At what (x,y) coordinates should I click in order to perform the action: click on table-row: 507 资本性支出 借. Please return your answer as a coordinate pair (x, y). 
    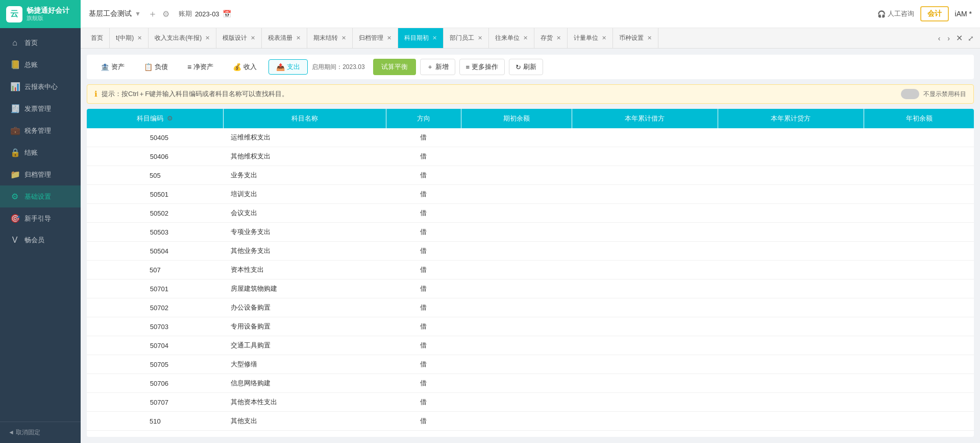
    Looking at the image, I should click on (530, 270).